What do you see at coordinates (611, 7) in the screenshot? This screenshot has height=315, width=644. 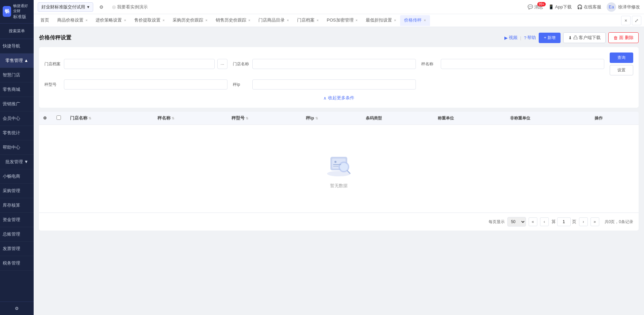 I see `user-abbr: Ea` at bounding box center [611, 7].